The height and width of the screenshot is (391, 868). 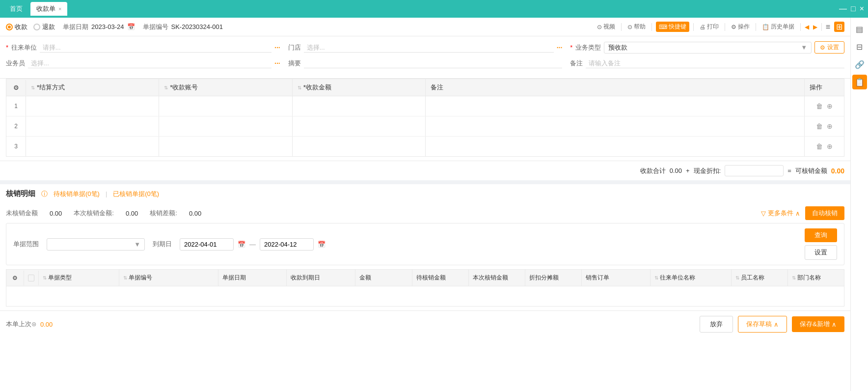 What do you see at coordinates (819, 126) in the screenshot?
I see `delete-icon-2: 🗑` at bounding box center [819, 126].